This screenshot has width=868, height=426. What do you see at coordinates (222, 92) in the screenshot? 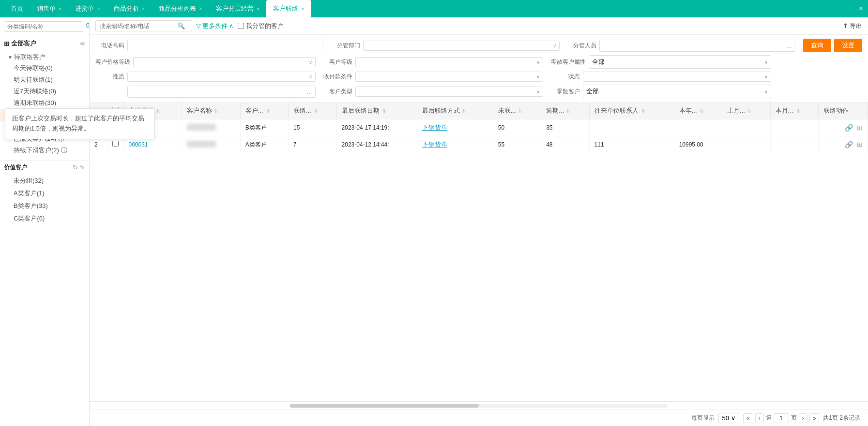
I see `extra-input: ...` at bounding box center [222, 92].